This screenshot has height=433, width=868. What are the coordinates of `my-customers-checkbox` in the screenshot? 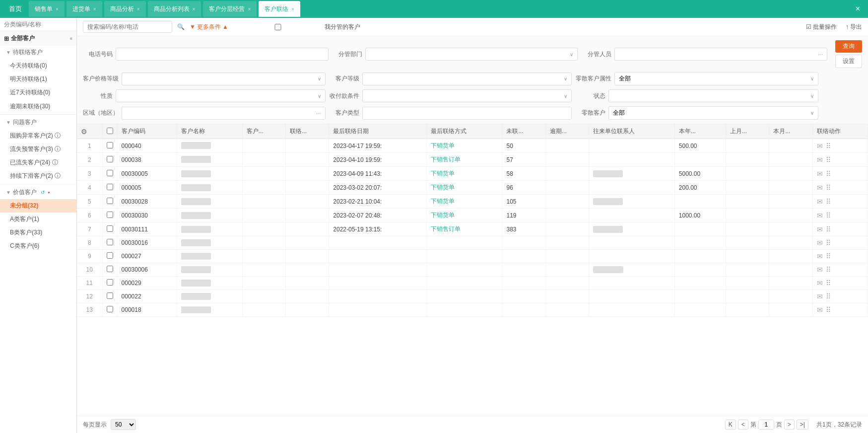 It's located at (278, 27).